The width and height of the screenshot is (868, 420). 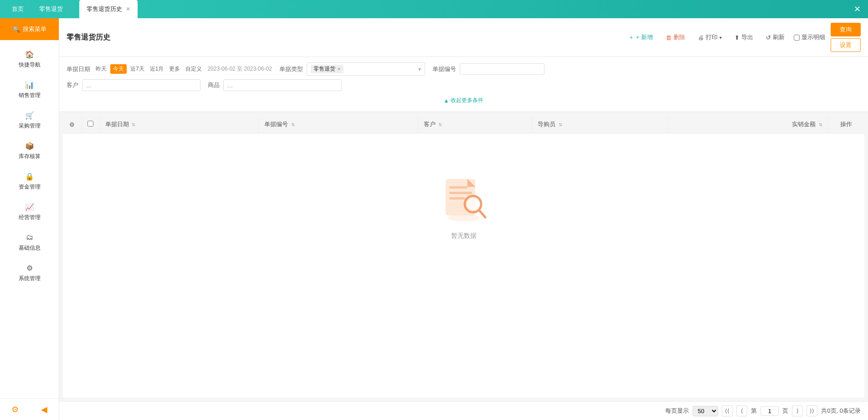 What do you see at coordinates (134, 125) in the screenshot?
I see `date-sort-icon: ⇅` at bounding box center [134, 125].